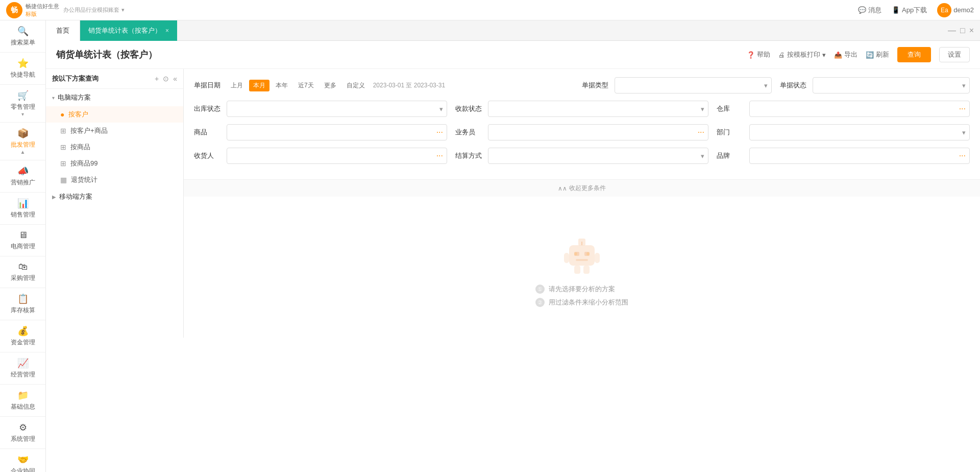  I want to click on refresh-button: 🔄 刷新, so click(877, 55).